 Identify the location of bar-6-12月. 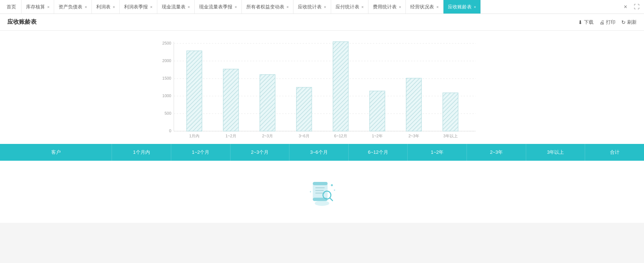
(341, 86).